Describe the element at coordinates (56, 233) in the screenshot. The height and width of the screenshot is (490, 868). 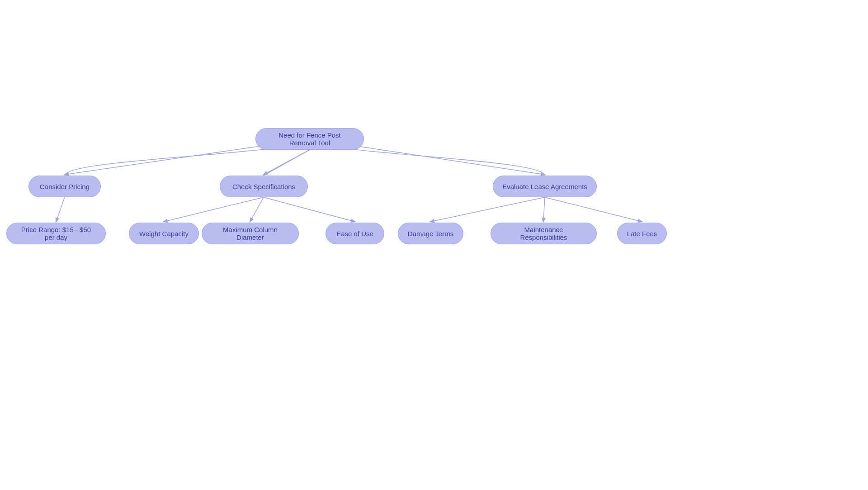
I see `price-range-label: Price Range: $15 - $50 per day` at that location.